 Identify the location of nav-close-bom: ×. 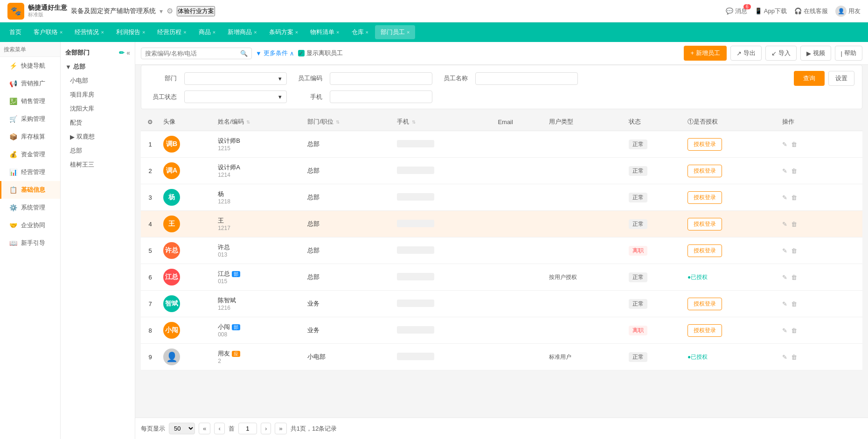
(338, 32).